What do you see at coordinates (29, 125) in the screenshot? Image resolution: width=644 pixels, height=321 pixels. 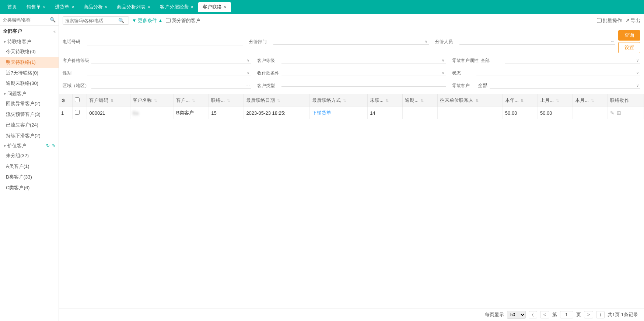 I see `sidebar-item-churned: 已流失客户(24)` at bounding box center [29, 125].